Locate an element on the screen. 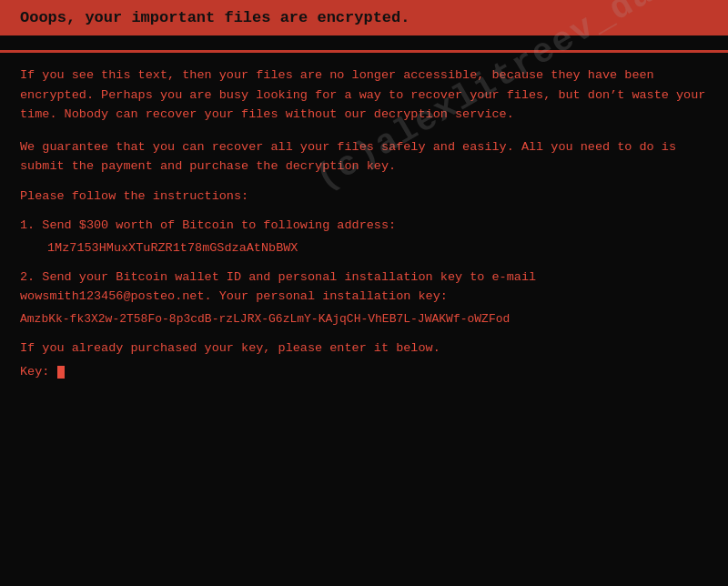 The image size is (728, 586). step1-label: 1. Send $300 worth of Bitcoin to followi… is located at coordinates (364, 226).